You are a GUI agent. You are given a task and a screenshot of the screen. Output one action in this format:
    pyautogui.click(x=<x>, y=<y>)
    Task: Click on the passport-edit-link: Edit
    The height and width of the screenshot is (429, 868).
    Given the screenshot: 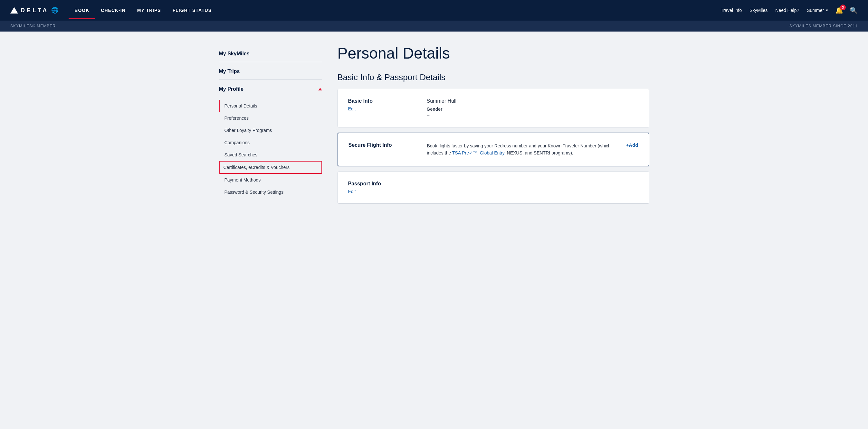 What is the action you would take?
    pyautogui.click(x=352, y=191)
    